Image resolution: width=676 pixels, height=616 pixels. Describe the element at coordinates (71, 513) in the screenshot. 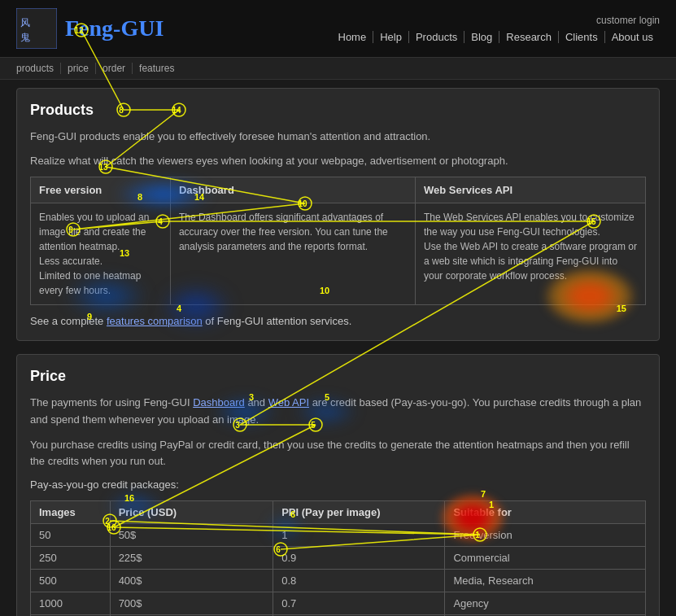

I see `col-images: Images` at that location.